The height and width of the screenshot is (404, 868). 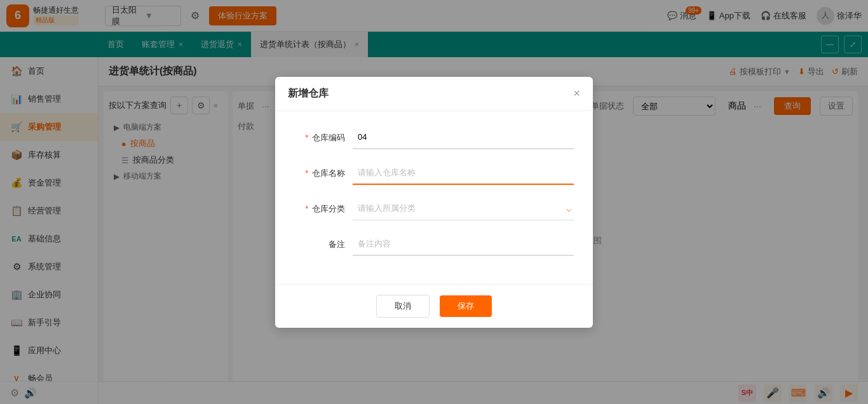 What do you see at coordinates (320, 138) in the screenshot?
I see `code-label: * 仓库编码` at bounding box center [320, 138].